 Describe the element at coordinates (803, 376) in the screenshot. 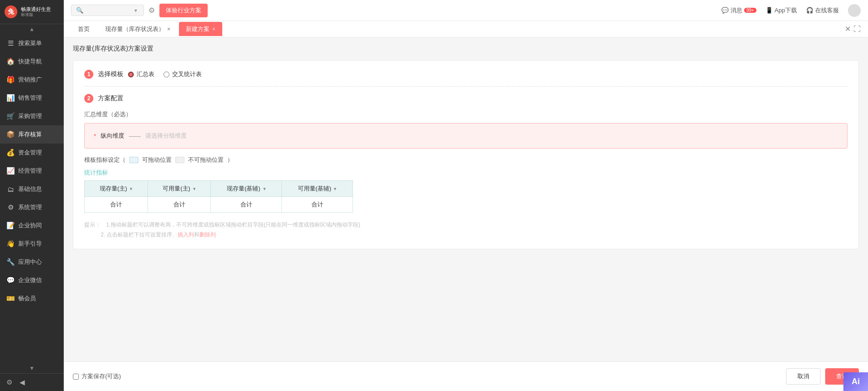

I see `cancel-button: 取消` at that location.